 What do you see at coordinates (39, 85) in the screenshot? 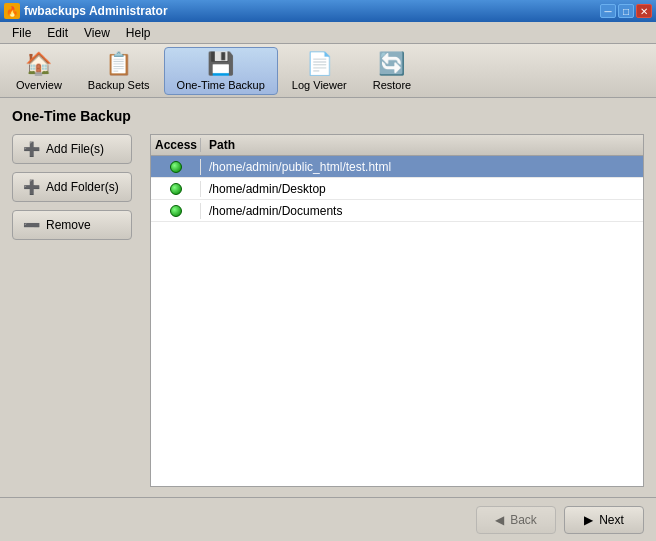
I see `overview-label: Overview` at bounding box center [39, 85].